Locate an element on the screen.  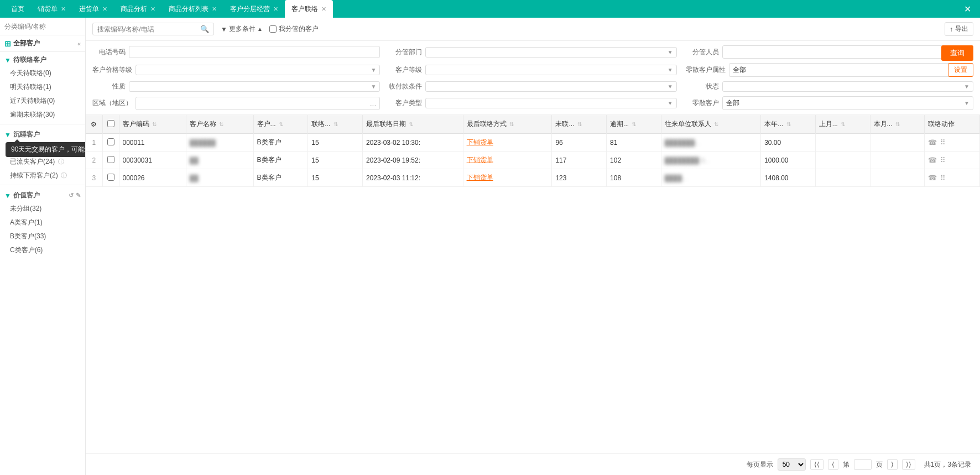
col-last-method-sort: ⇅ is located at coordinates (512, 124).